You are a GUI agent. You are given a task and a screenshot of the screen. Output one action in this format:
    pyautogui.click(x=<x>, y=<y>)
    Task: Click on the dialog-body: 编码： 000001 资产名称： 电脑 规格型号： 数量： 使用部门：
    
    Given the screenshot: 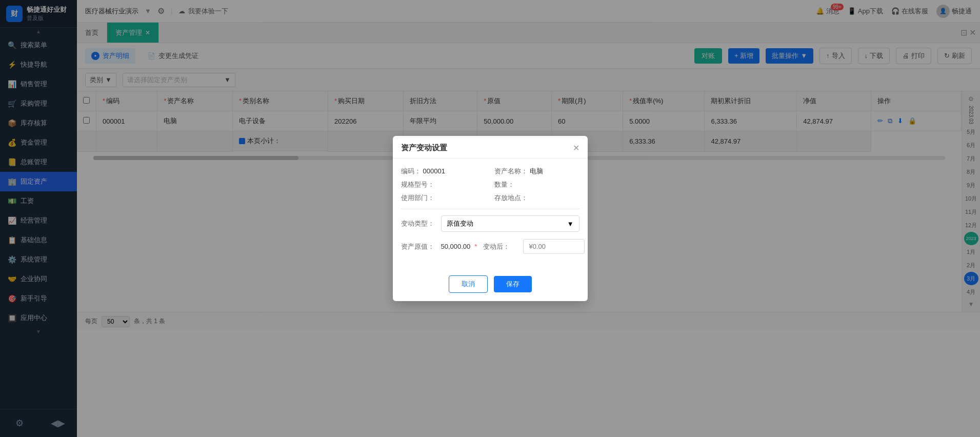 What is the action you would take?
    pyautogui.click(x=490, y=214)
    